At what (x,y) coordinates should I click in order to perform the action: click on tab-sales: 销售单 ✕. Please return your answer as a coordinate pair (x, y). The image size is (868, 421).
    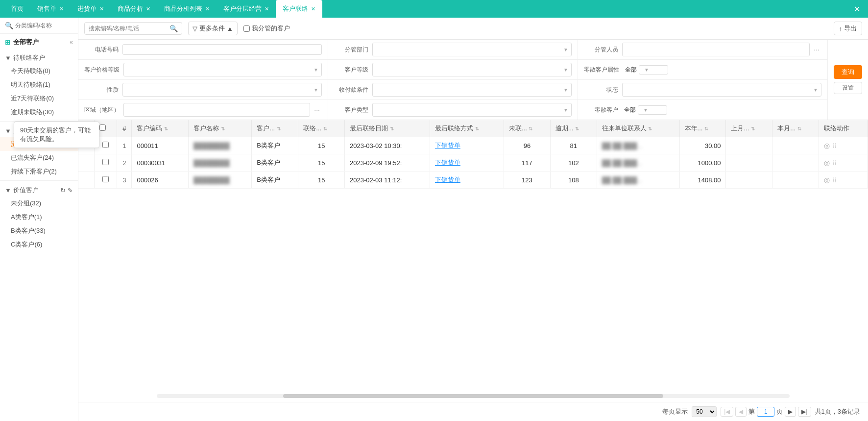
    Looking at the image, I should click on (50, 9).